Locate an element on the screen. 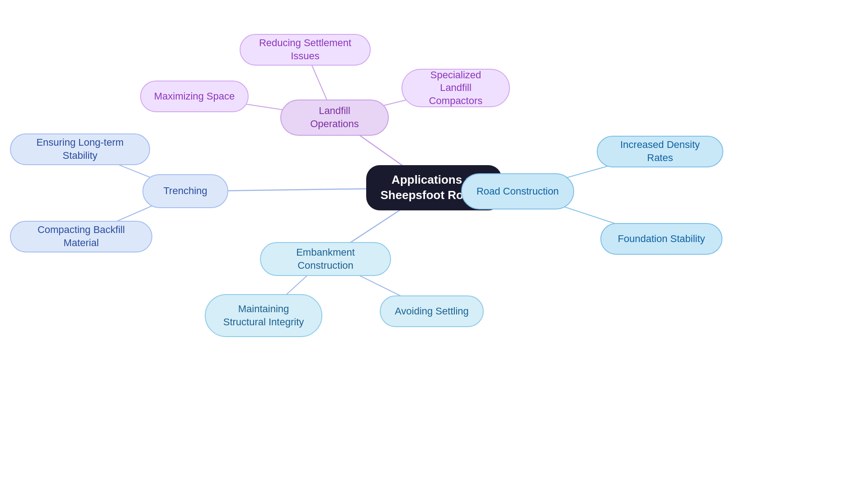 The image size is (868, 490). ensuring-node: Ensuring Long-term Stability is located at coordinates (80, 149).